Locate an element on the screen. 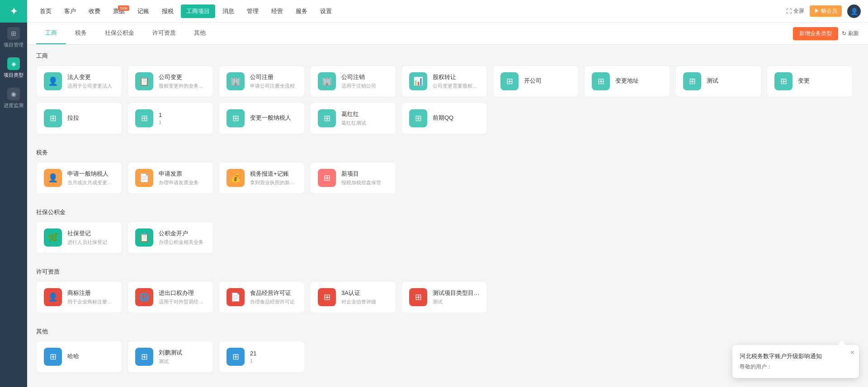 The height and width of the screenshot is (387, 868). sidebar-logo: ✦ is located at coordinates (14, 11).